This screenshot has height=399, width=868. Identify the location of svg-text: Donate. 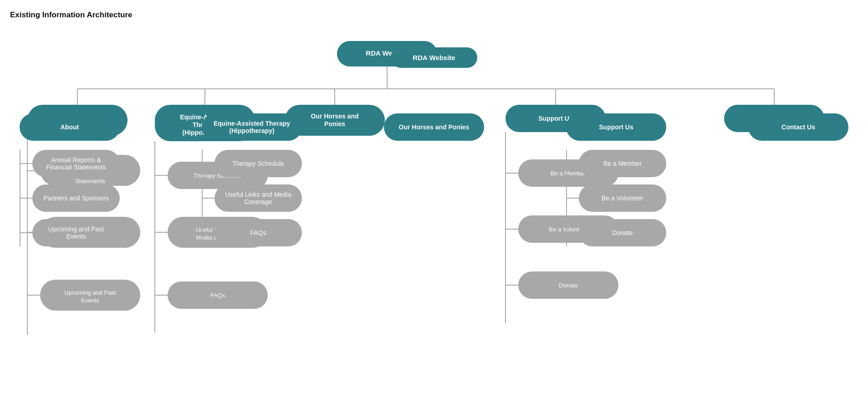
(568, 285).